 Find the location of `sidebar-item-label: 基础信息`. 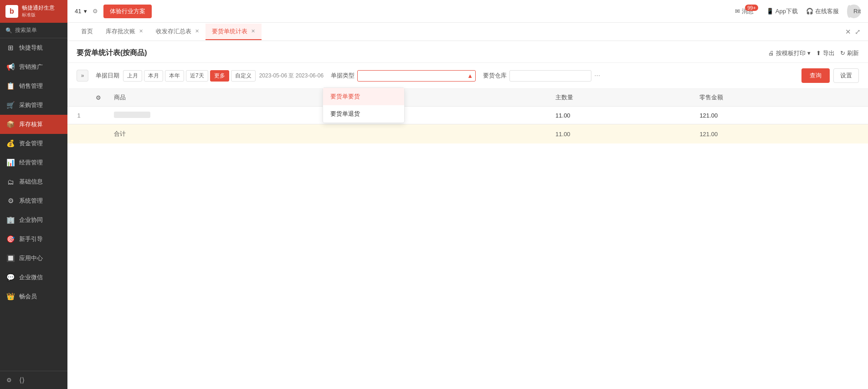

sidebar-item-label: 基础信息 is located at coordinates (31, 182).